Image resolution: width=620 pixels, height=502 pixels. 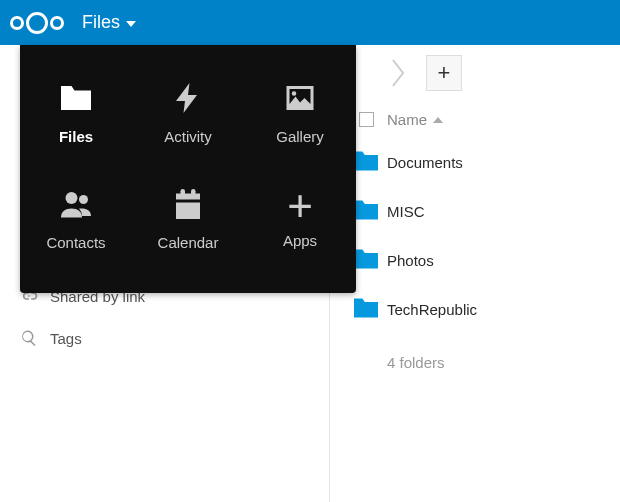 I want to click on select-all-checkbox, so click(x=366, y=120).